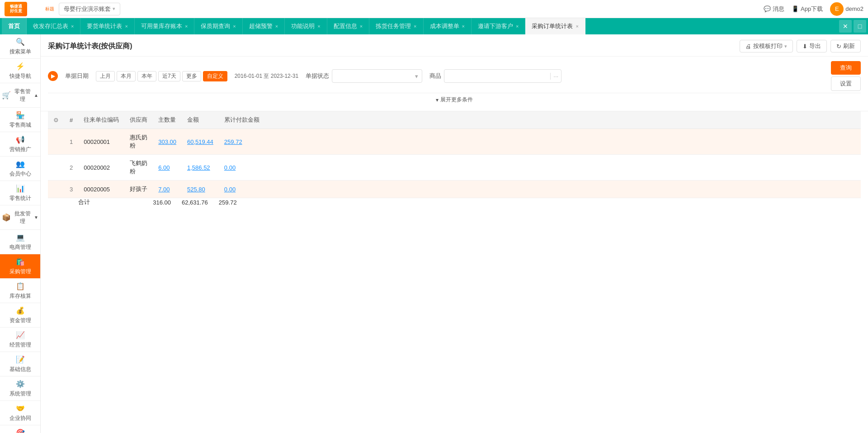  Describe the element at coordinates (20, 76) in the screenshot. I see `sidebar-quicknav-label: 快捷导航` at that location.